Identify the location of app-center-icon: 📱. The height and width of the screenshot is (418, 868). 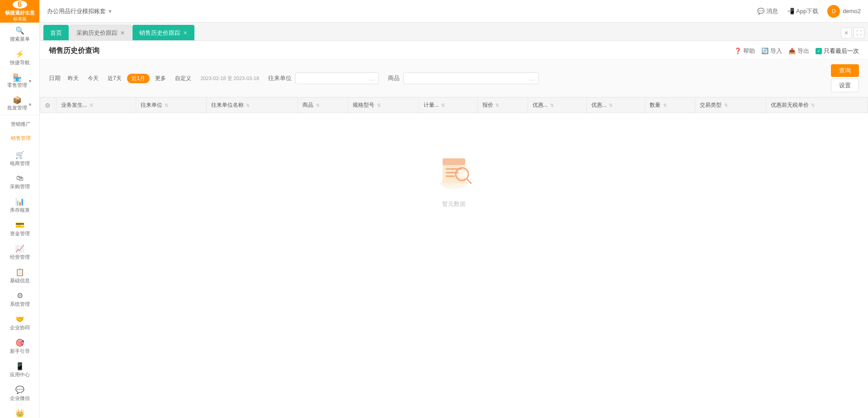
(20, 366).